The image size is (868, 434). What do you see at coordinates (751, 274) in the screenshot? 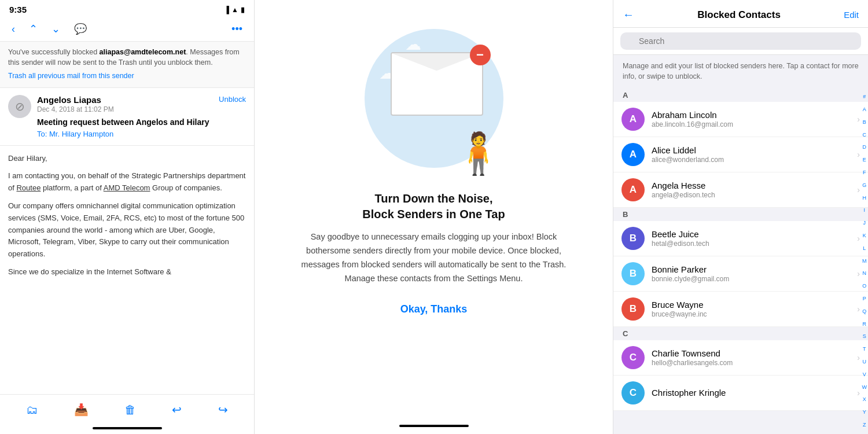
I see `contact-info: Bonnie Parker bonnie.clyde@gmail.com` at bounding box center [751, 274].